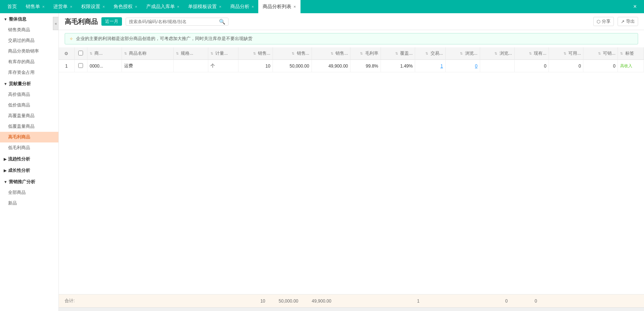 This screenshot has width=644, height=311. What do you see at coordinates (6, 84) in the screenshot?
I see `sidebar-group-contribution-arrow: ▼` at bounding box center [6, 84].